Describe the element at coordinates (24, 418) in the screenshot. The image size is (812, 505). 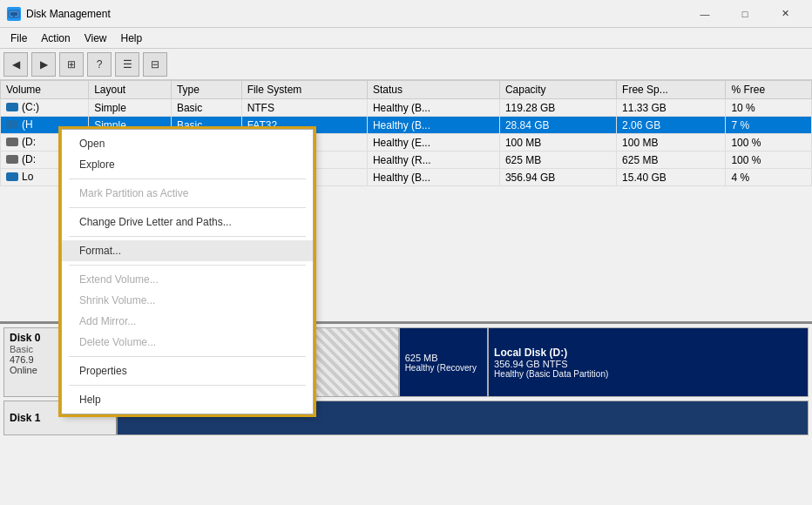
I see `disk-1-name: Disk 1` at that location.